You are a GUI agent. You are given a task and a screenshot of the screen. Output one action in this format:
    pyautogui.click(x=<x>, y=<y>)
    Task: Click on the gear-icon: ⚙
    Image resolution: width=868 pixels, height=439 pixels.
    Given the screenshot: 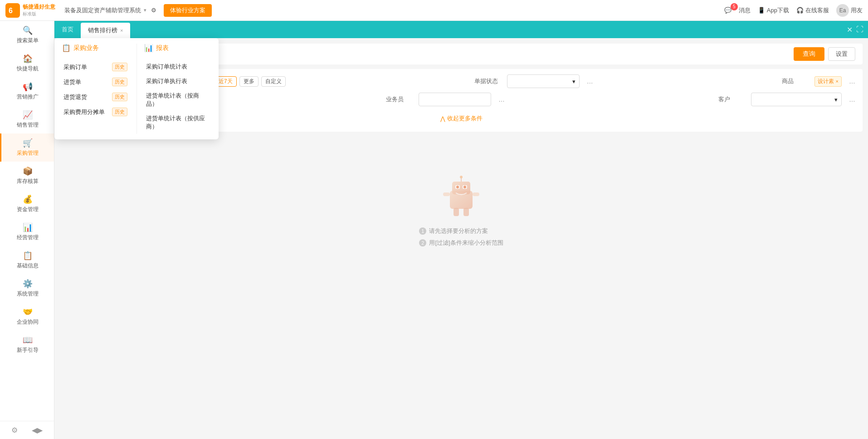 What is the action you would take?
    pyautogui.click(x=154, y=10)
    